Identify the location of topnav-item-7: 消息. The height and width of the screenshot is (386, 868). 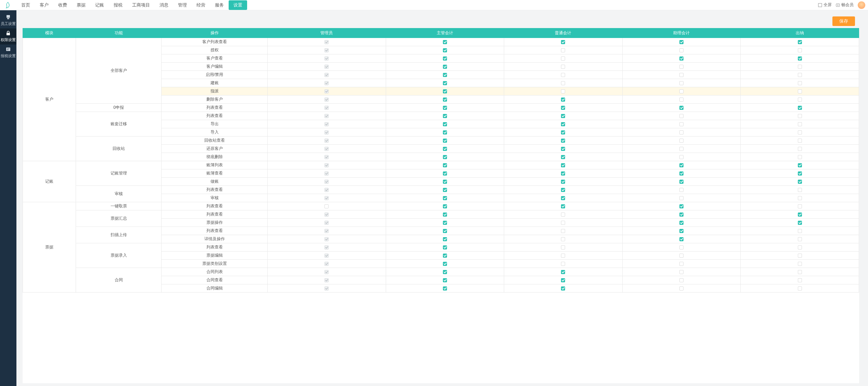
(164, 5).